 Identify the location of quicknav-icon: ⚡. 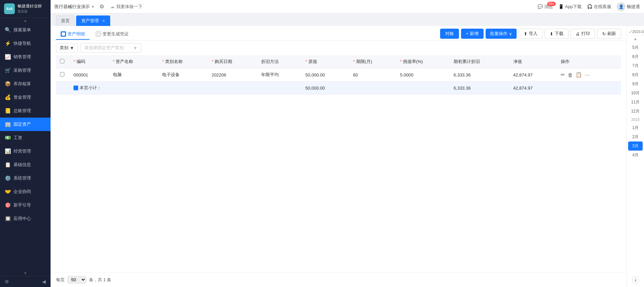
(8, 43).